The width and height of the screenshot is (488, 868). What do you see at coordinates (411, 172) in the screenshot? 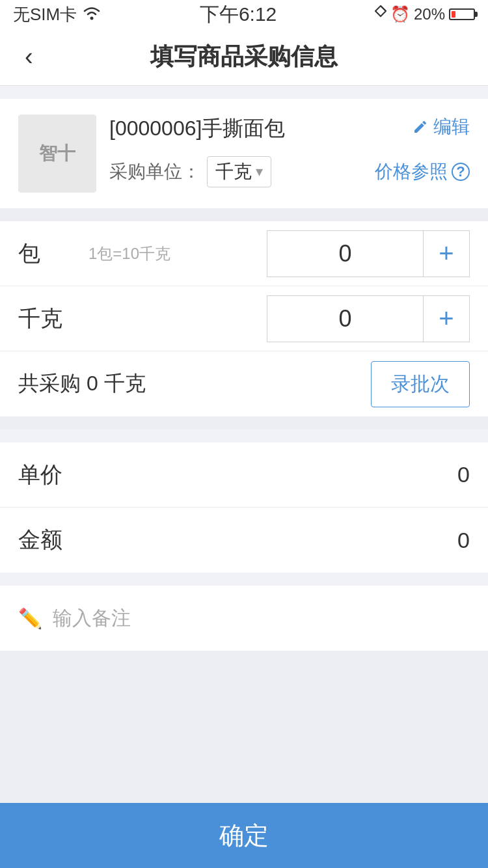
I see `price-ref-label: 价格参照` at bounding box center [411, 172].